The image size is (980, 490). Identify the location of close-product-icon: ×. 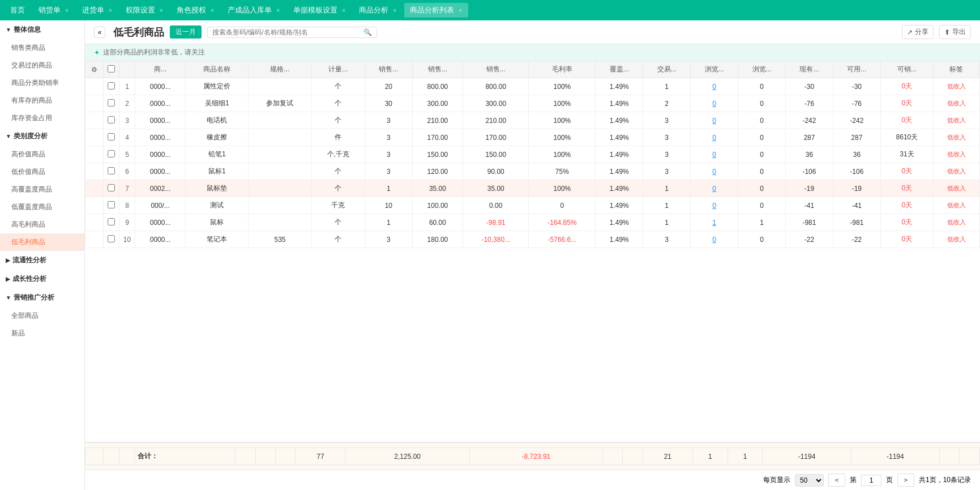
(278, 10).